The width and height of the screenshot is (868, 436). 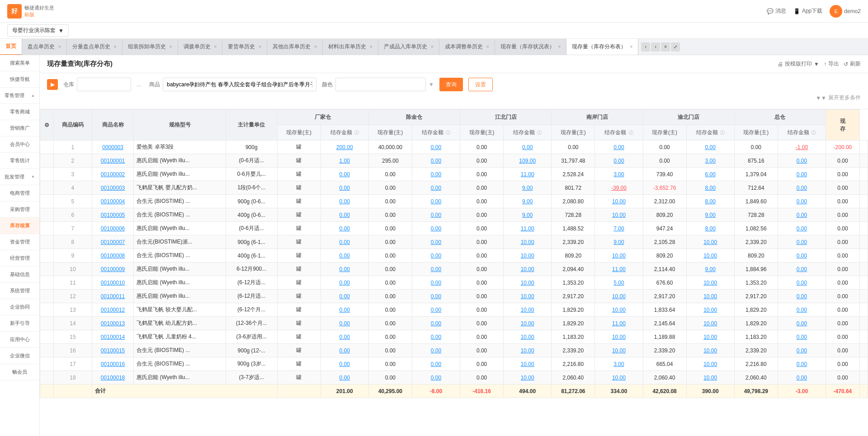 What do you see at coordinates (710, 161) in the screenshot?
I see `td-yb-stock: 3.00` at bounding box center [710, 161].